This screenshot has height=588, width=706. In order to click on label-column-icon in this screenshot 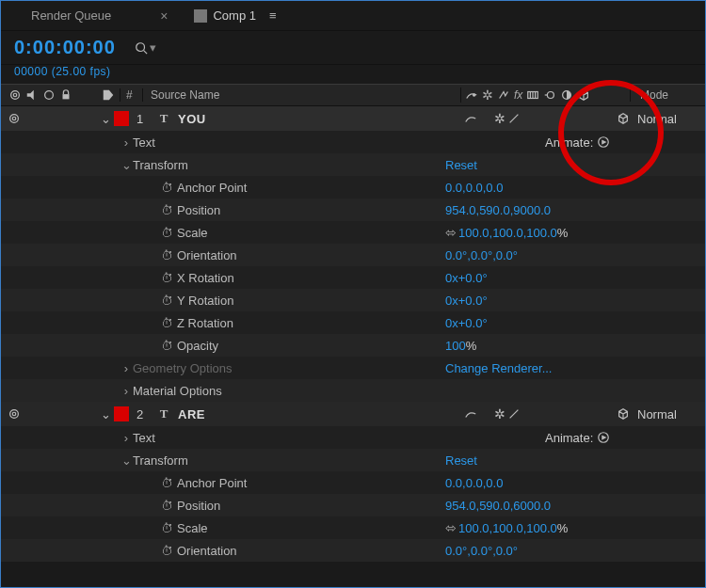, I will do `click(108, 95)`.